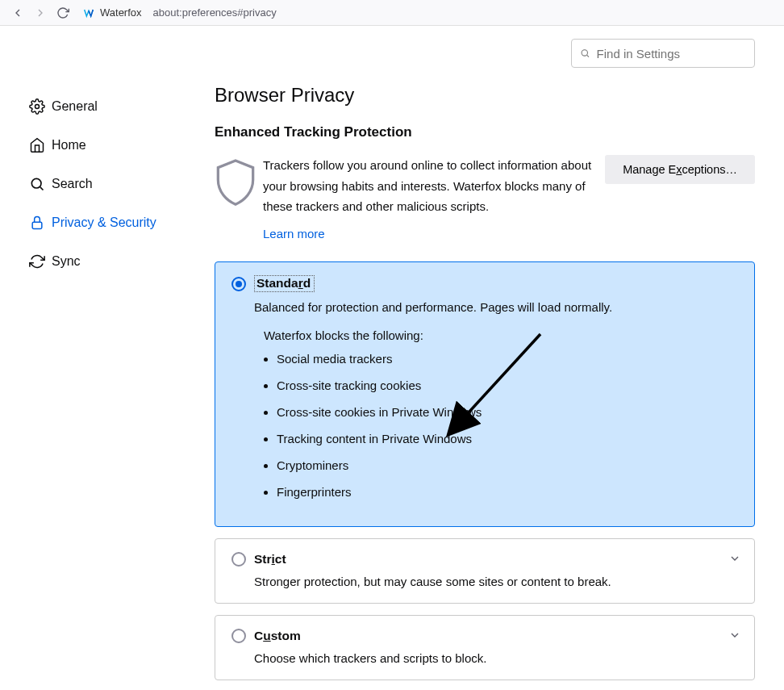 This screenshot has height=690, width=784. I want to click on list-item: Cross-site cookies in Private Windows, so click(506, 412).